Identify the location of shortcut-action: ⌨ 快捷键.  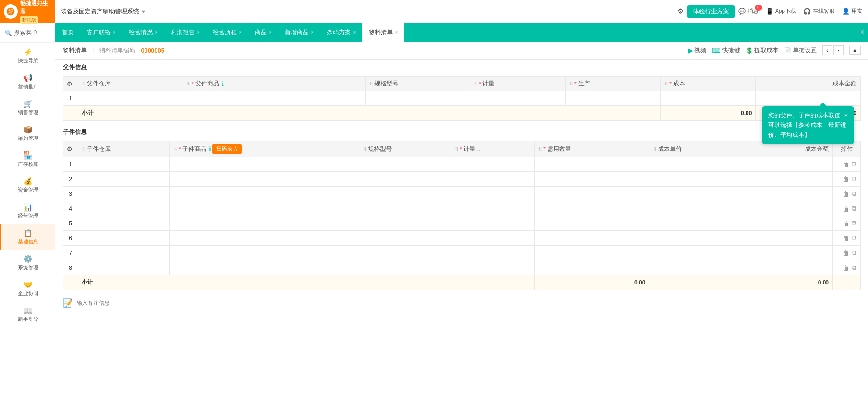
(726, 50).